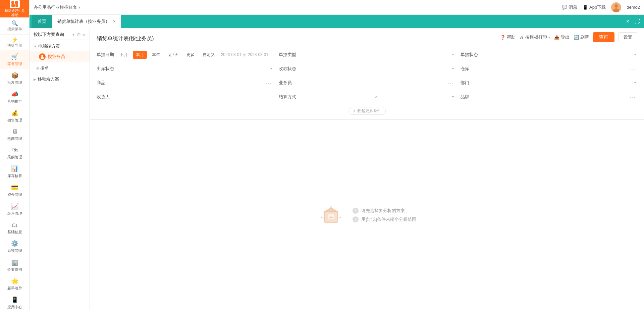 This screenshot has height=310, width=644. Describe the element at coordinates (15, 15) in the screenshot. I see `app-subtitle: 标版` at that location.